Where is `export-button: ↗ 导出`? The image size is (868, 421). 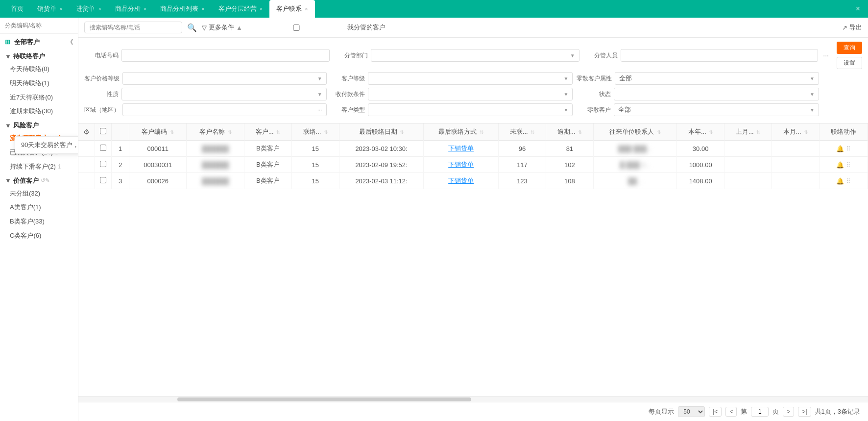 export-button: ↗ 导出 is located at coordinates (852, 27).